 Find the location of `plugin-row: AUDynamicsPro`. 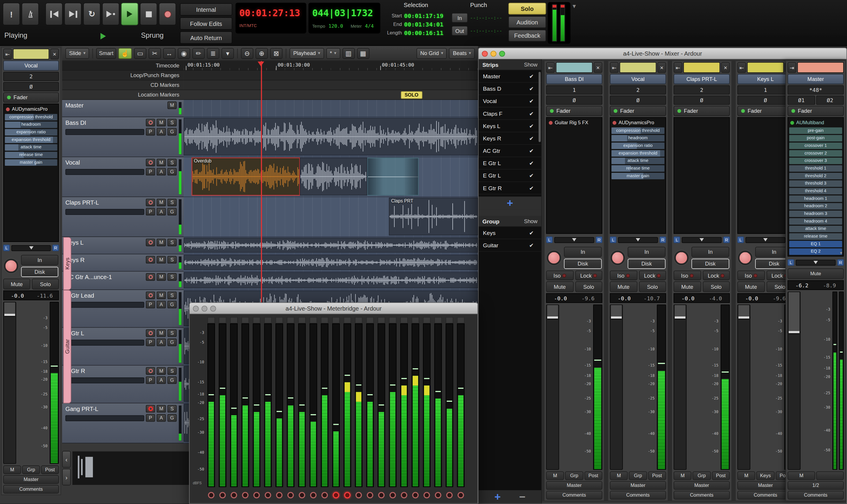

plugin-row: AUDynamicsPro is located at coordinates (638, 123).